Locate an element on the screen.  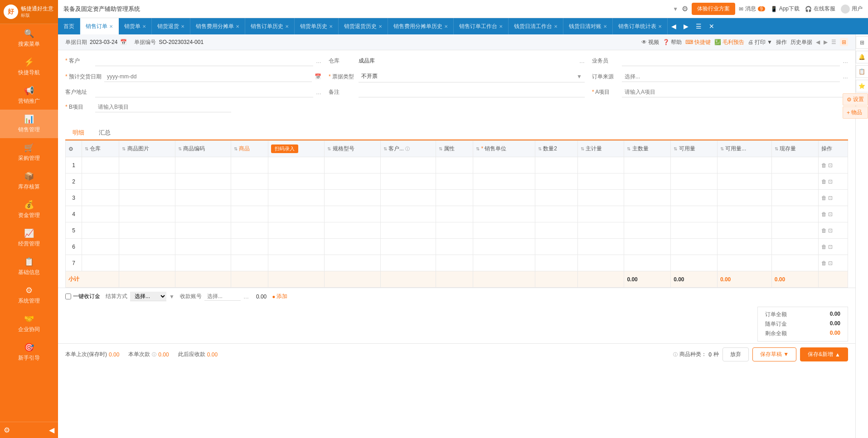
app-download-area: 📱 App下载 is located at coordinates (785, 9).